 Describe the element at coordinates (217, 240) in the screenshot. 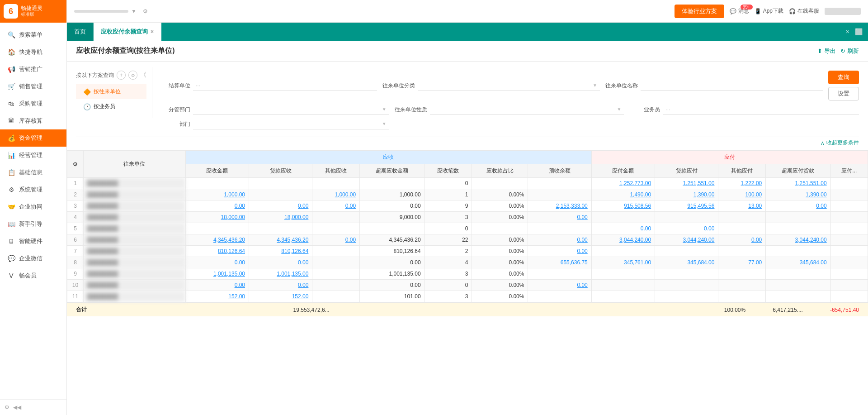

I see `recv-amount: 4,345,436.20` at that location.